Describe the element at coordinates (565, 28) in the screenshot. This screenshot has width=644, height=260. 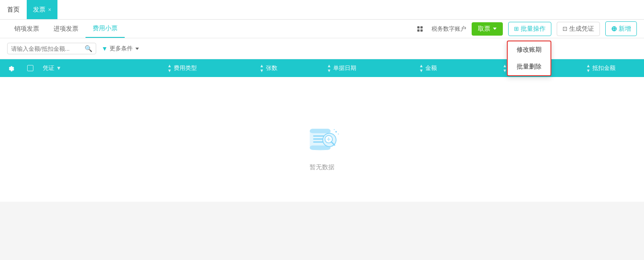
I see `gen-voucher-icon: ⊡` at that location.